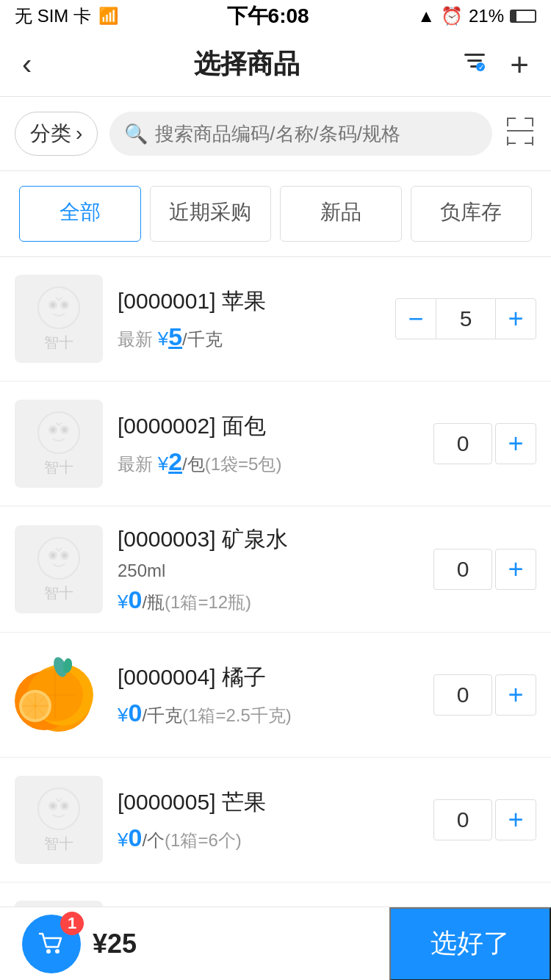 This screenshot has width=551, height=980. I want to click on back-button: ‹, so click(26, 65).